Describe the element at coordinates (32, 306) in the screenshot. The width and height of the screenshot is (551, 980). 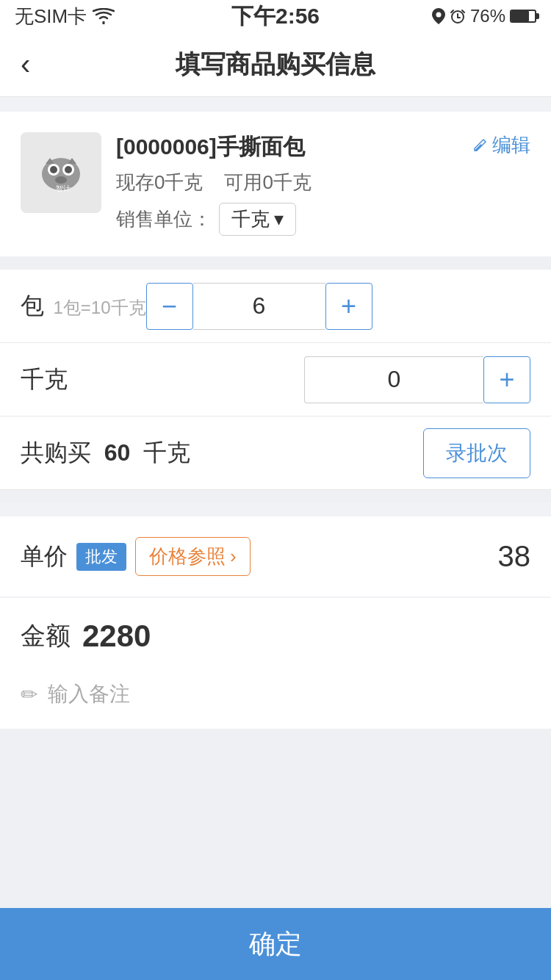
I see `package-label: 包` at that location.